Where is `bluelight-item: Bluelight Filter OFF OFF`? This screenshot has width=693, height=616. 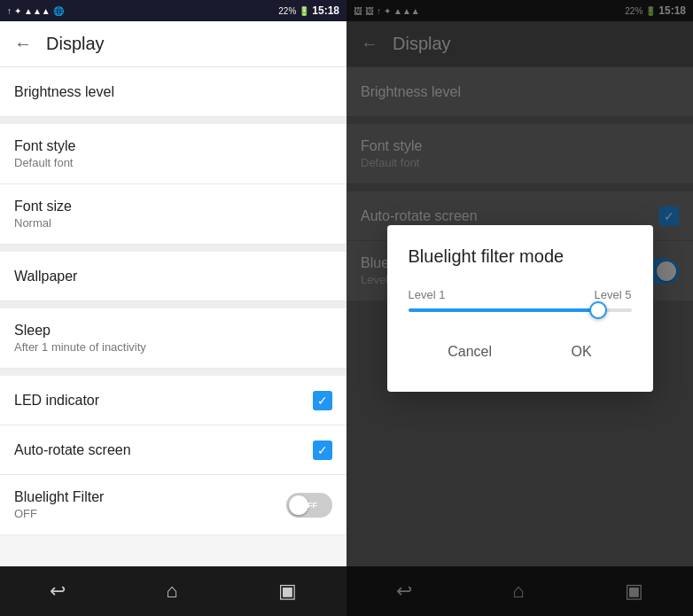 bluelight-item: Bluelight Filter OFF OFF is located at coordinates (174, 505).